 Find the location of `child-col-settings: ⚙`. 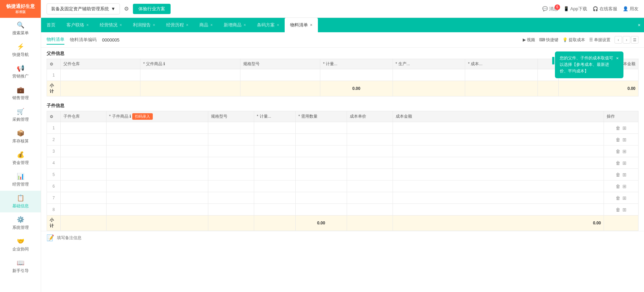

child-col-settings: ⚙ is located at coordinates (54, 117).